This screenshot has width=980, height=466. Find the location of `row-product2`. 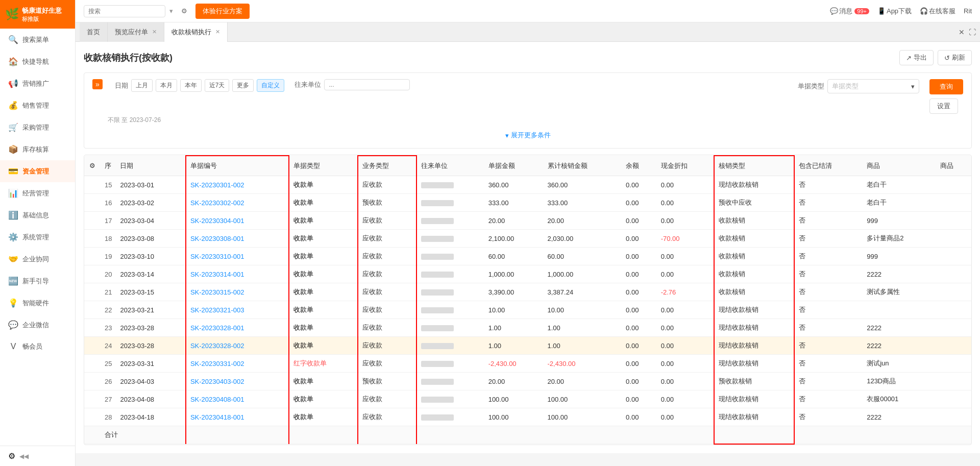

row-product2 is located at coordinates (953, 256).